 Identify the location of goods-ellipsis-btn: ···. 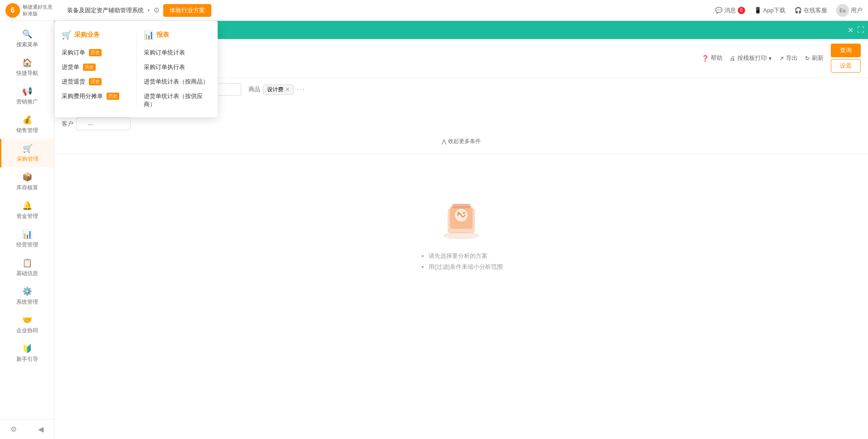
(301, 89).